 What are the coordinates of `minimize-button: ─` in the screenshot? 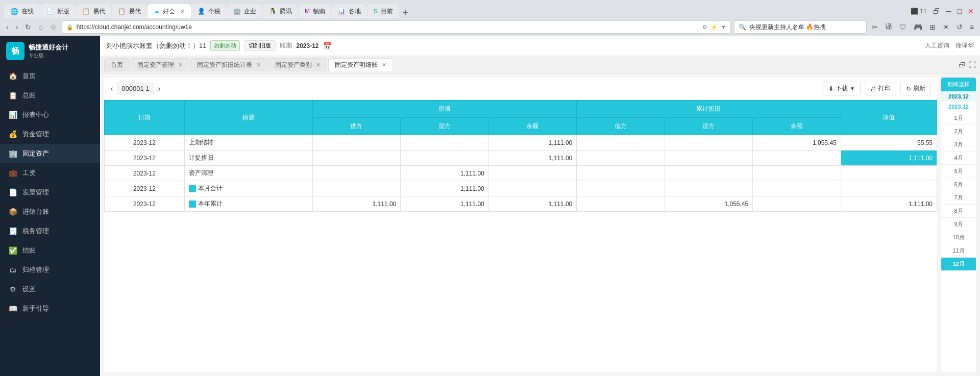 It's located at (949, 11).